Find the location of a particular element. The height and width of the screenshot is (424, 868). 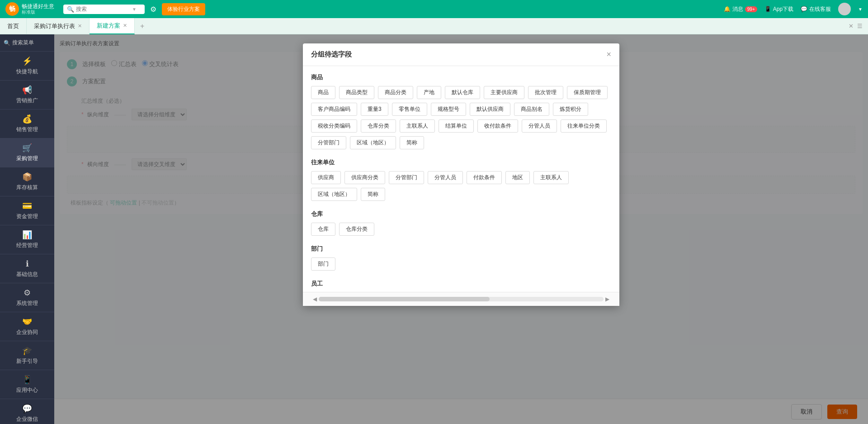

download-icon: 📱 is located at coordinates (768, 9).